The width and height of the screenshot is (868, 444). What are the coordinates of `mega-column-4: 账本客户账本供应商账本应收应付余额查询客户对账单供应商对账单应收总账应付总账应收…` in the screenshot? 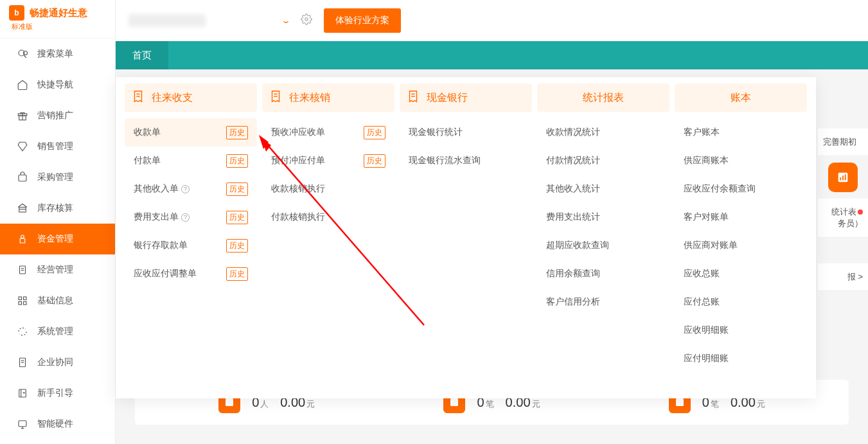 It's located at (741, 228).